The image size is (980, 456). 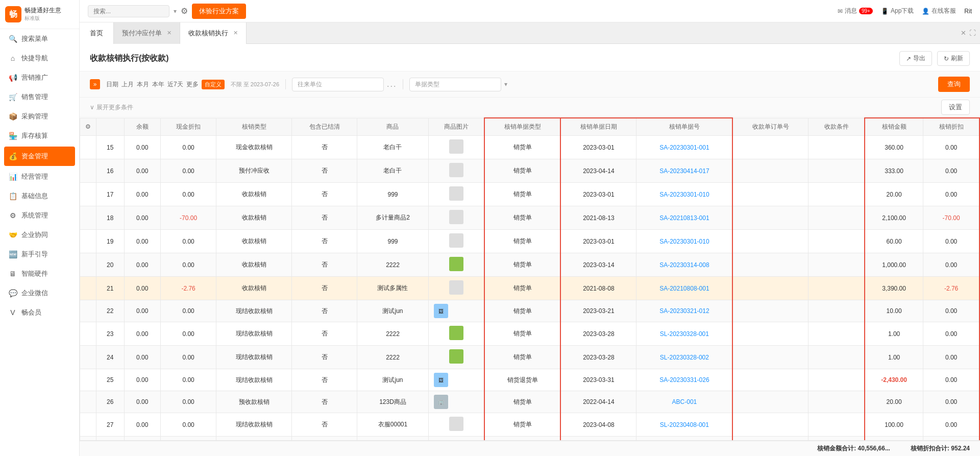 What do you see at coordinates (110, 425) in the screenshot?
I see `seq-cell: 27` at bounding box center [110, 425].